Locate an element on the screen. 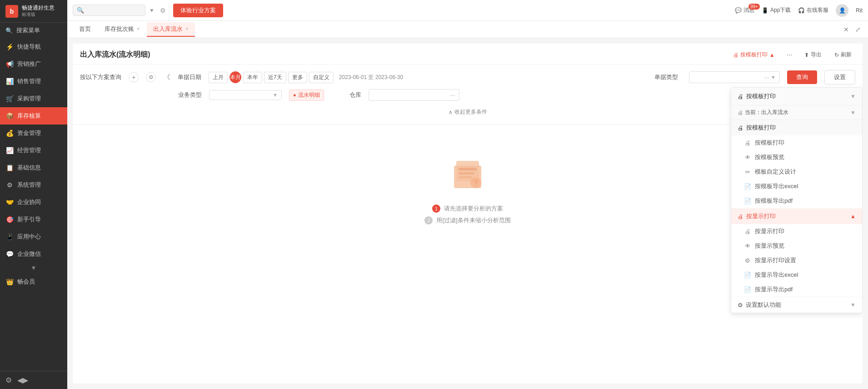 The image size is (868, 389). topbar-gear-icon: ⚙ is located at coordinates (163, 10).